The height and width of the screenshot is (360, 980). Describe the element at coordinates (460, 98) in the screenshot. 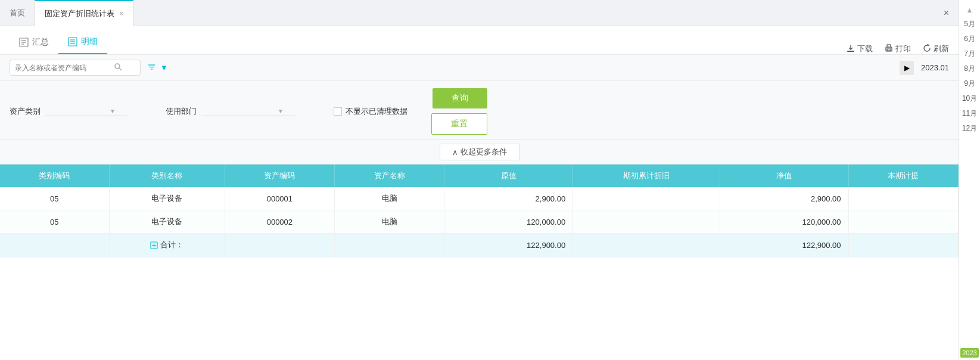

I see `query-button: 查询` at that location.